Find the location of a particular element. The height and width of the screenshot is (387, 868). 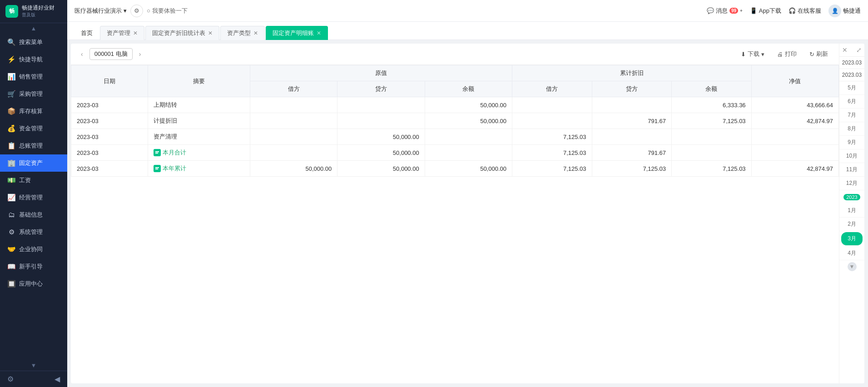

col-acc-balance: 余额 is located at coordinates (712, 89).